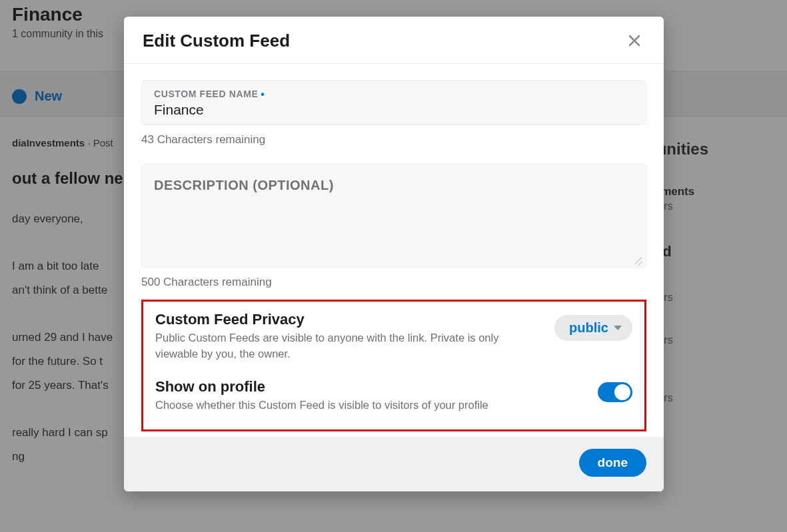 The height and width of the screenshot is (532, 787). I want to click on feed-name-counter: 43 Characters remaining, so click(394, 140).